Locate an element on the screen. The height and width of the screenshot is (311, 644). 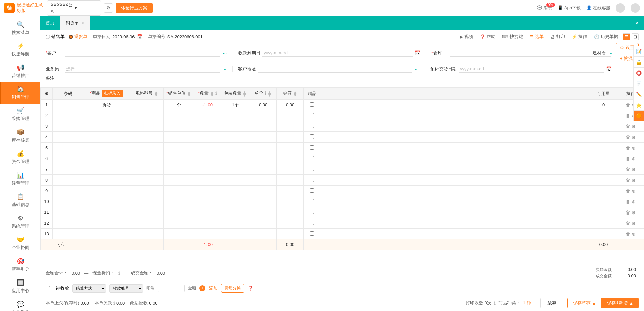
sidebar-item-system: ⚙ 系统管理 is located at coordinates (20, 222).